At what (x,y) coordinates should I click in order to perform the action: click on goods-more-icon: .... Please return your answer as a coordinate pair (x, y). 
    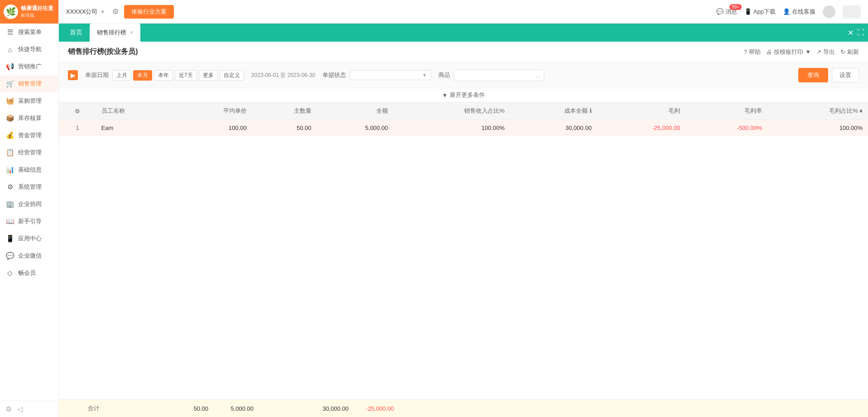
    Looking at the image, I should click on (538, 75).